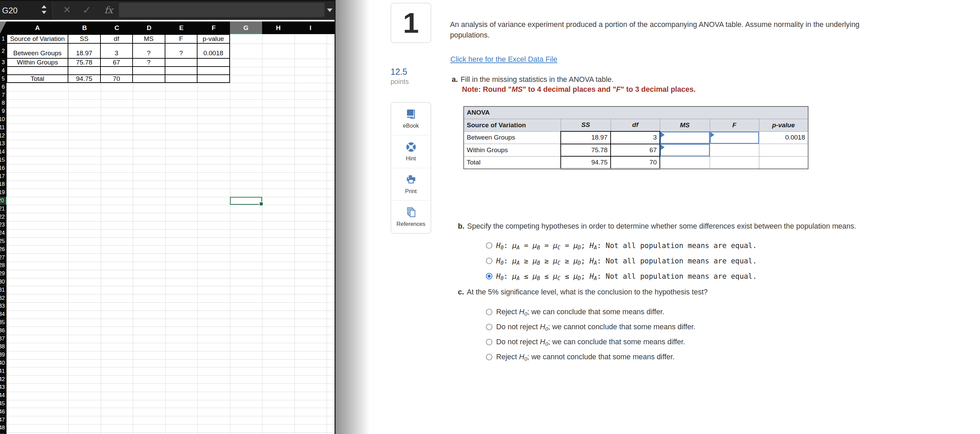 The width and height of the screenshot is (980, 434). I want to click on column-header-I: I, so click(311, 28).